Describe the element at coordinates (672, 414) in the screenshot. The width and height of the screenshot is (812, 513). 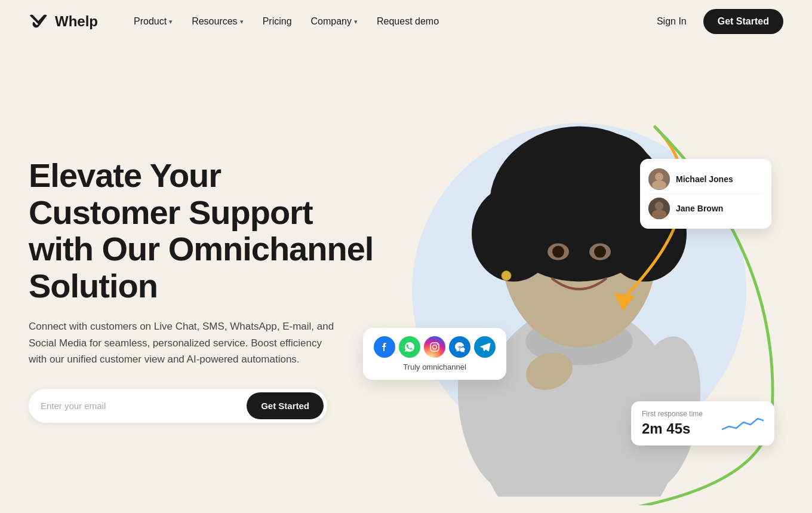
I see `response-label: First response time` at that location.